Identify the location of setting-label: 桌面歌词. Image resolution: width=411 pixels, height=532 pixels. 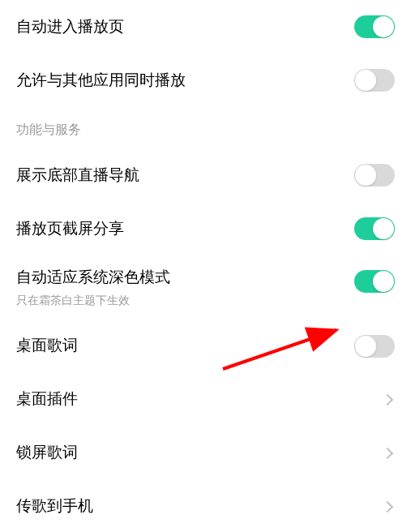
(47, 345).